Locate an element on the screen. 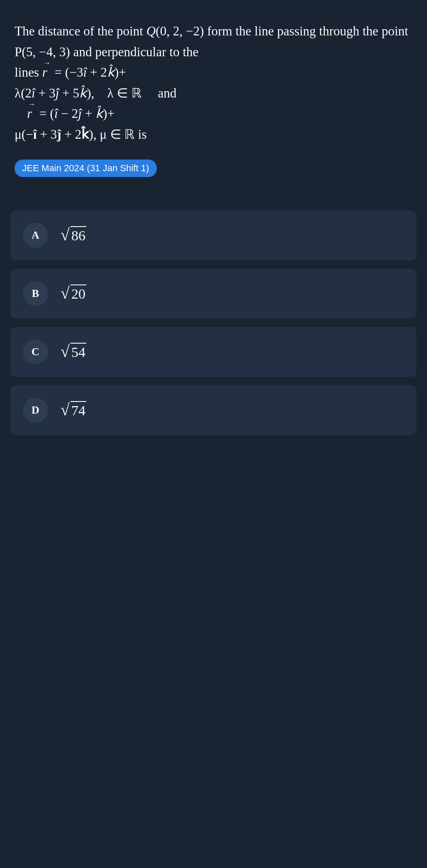  option-a-value: √ 86 is located at coordinates (73, 235).